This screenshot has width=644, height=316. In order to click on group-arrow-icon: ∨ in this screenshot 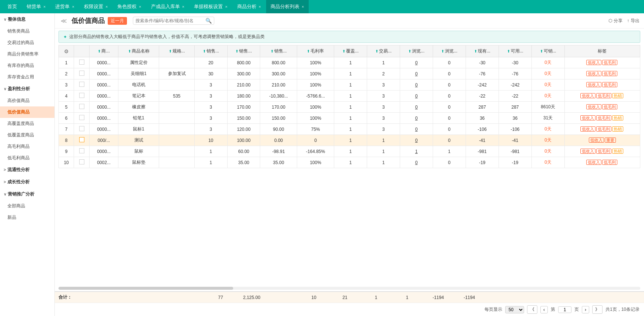, I will do `click(5, 194)`.